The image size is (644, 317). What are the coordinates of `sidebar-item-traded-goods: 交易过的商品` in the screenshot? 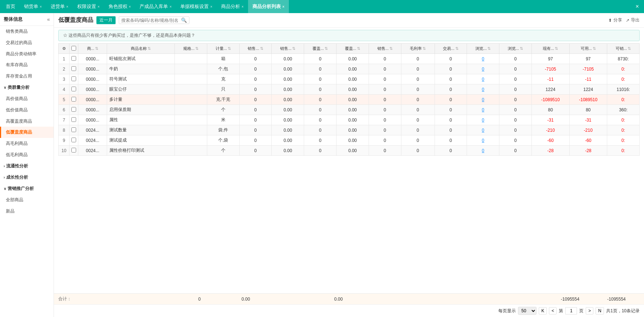 It's located at (27, 43).